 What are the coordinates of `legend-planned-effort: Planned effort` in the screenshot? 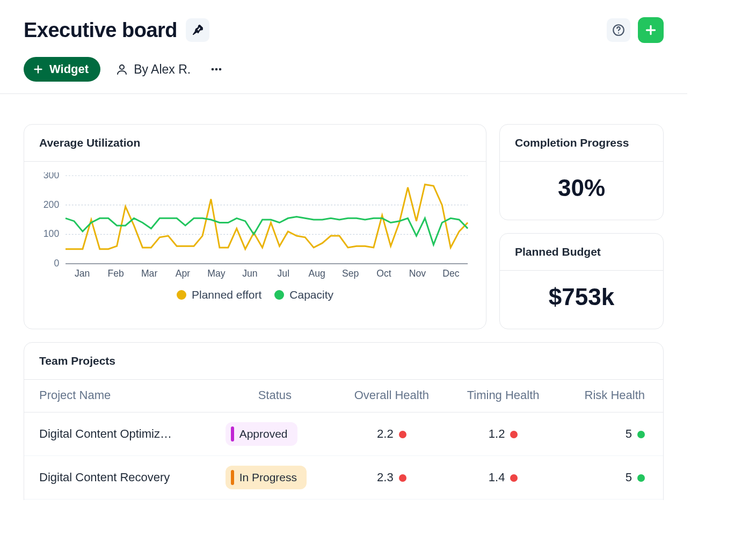 It's located at (219, 295).